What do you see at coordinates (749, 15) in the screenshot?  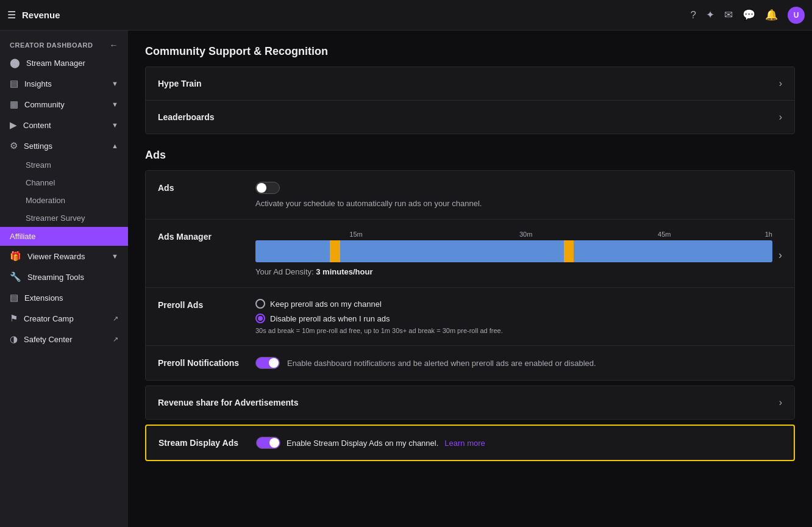 I see `chat-icon: 💬` at bounding box center [749, 15].